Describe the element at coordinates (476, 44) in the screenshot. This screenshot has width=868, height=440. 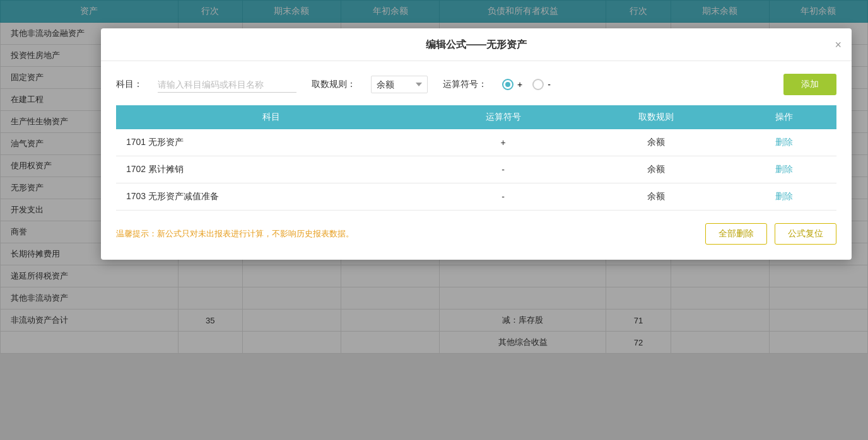
I see `modal-title: 编辑公式——无形资产` at that location.